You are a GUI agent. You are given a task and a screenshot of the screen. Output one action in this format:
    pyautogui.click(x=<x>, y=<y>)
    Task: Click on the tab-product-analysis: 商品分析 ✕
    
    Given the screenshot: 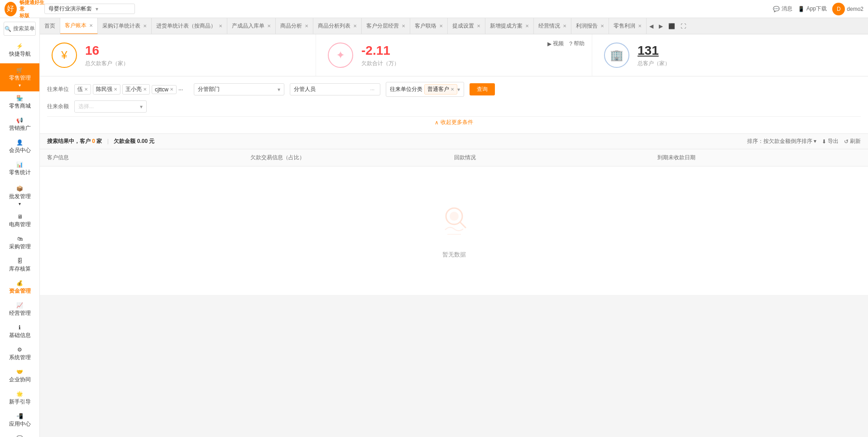 What is the action you would take?
    pyautogui.click(x=294, y=26)
    